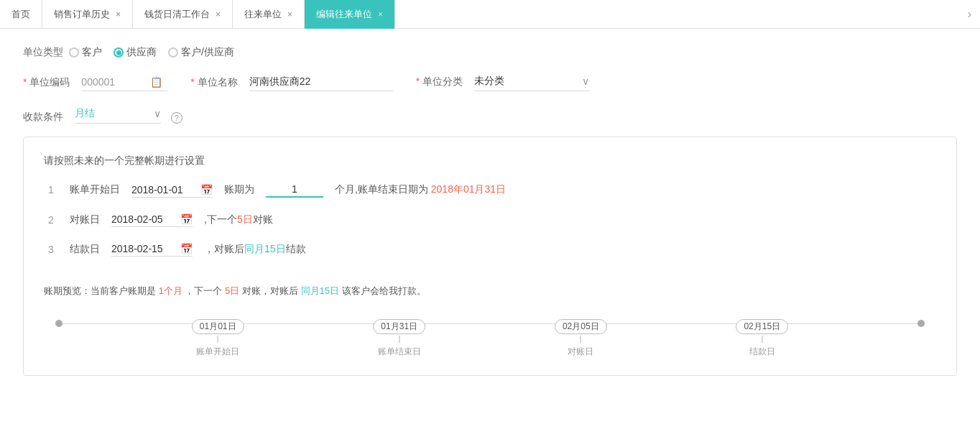 The width and height of the screenshot is (980, 437). What do you see at coordinates (152, 52) in the screenshot?
I see `unit-type-radio-group: 客户 供应商 客户/供应商` at bounding box center [152, 52].